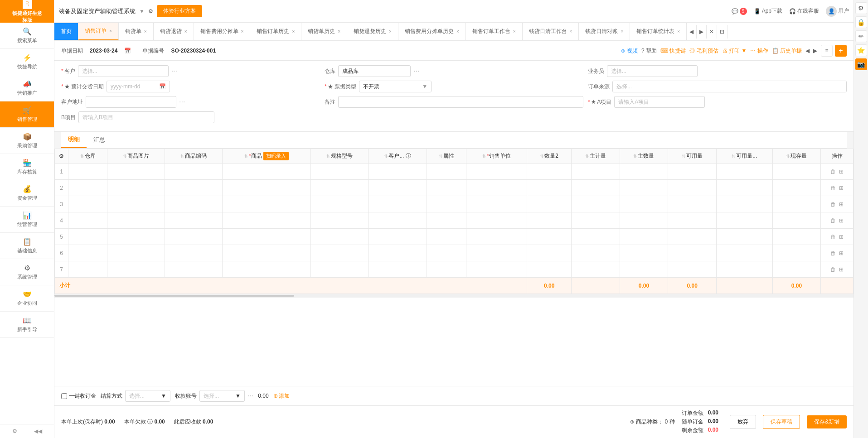 The width and height of the screenshot is (868, 438). I want to click on scan-button: 扫码录入, so click(276, 156).